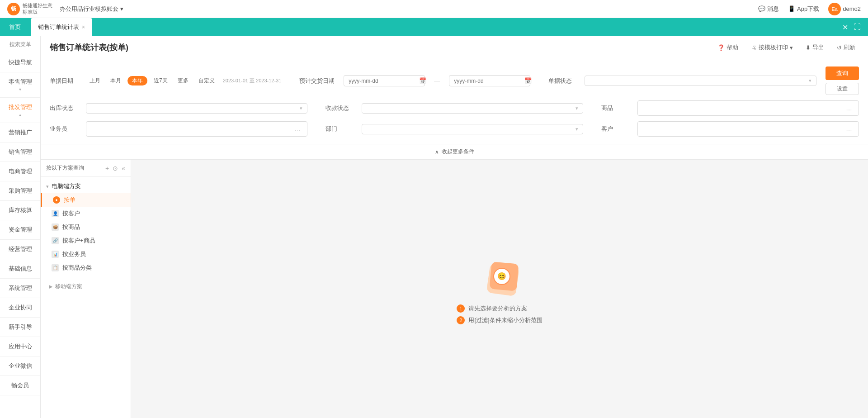 This screenshot has width=868, height=418. What do you see at coordinates (297, 129) in the screenshot?
I see `salesman-more-icon: …` at bounding box center [297, 129].